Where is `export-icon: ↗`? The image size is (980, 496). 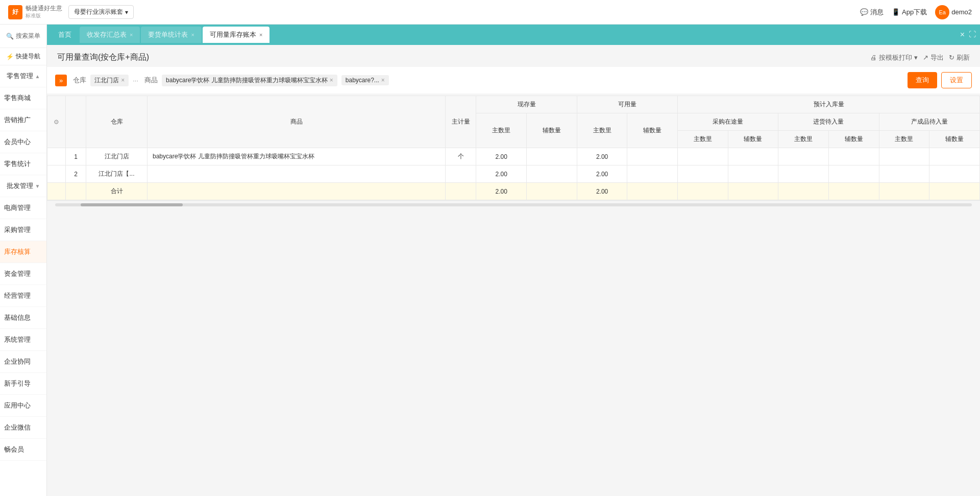 export-icon: ↗ is located at coordinates (926, 57).